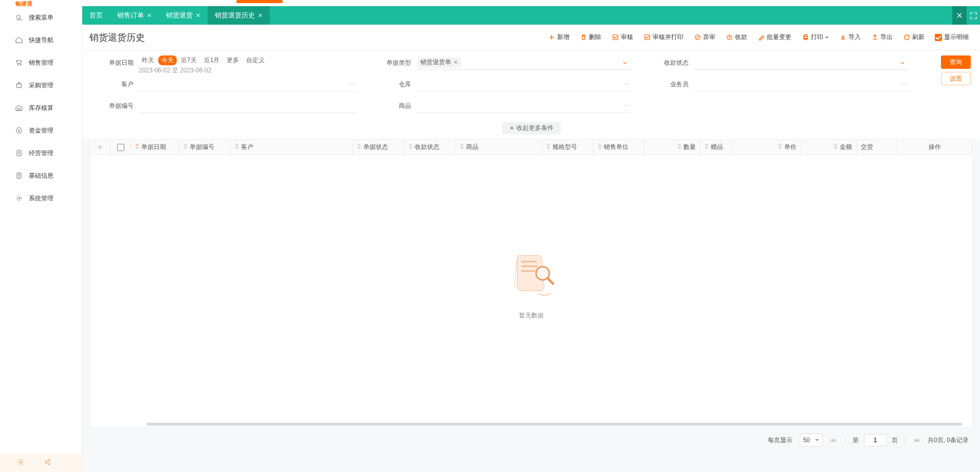 The width and height of the screenshot is (980, 472). I want to click on doc-type-select: 销货退货单✕, so click(524, 63).